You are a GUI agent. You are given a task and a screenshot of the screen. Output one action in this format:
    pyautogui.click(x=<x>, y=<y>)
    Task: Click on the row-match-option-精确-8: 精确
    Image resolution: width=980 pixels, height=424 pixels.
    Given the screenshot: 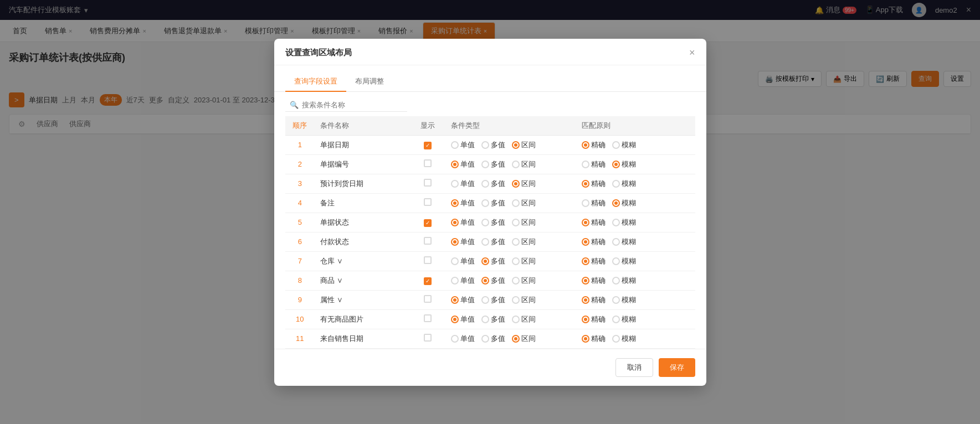 What is the action you would take?
    pyautogui.click(x=594, y=300)
    